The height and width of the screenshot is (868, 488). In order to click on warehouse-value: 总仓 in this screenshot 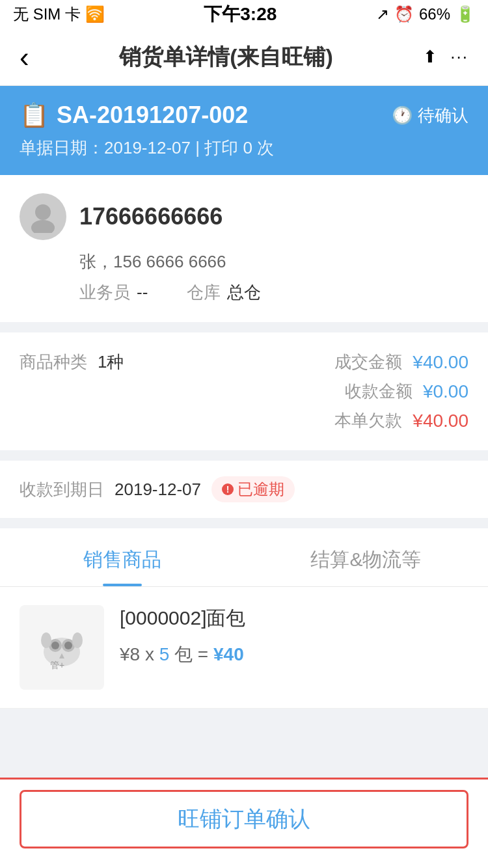, I will do `click(244, 293)`.